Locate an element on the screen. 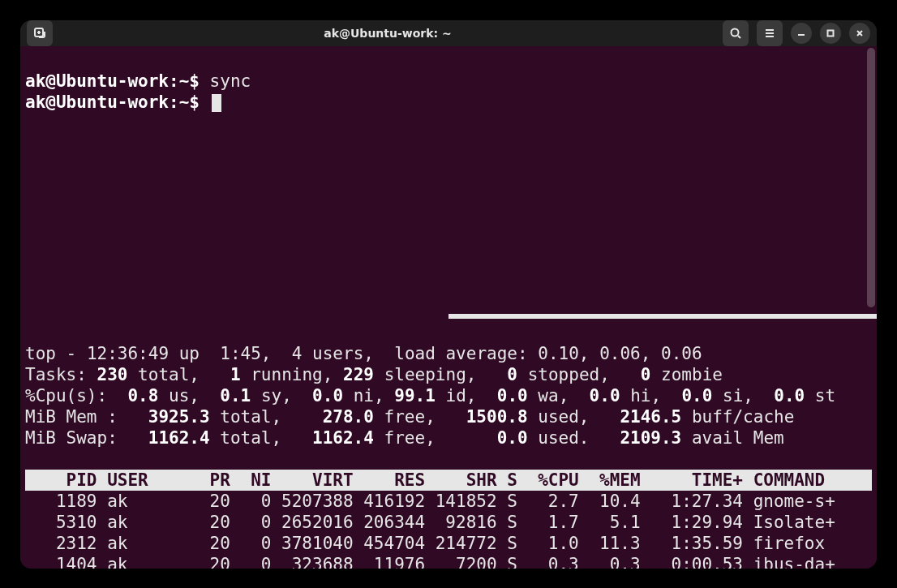 This screenshot has height=588, width=897. minimize-button is located at coordinates (801, 33).